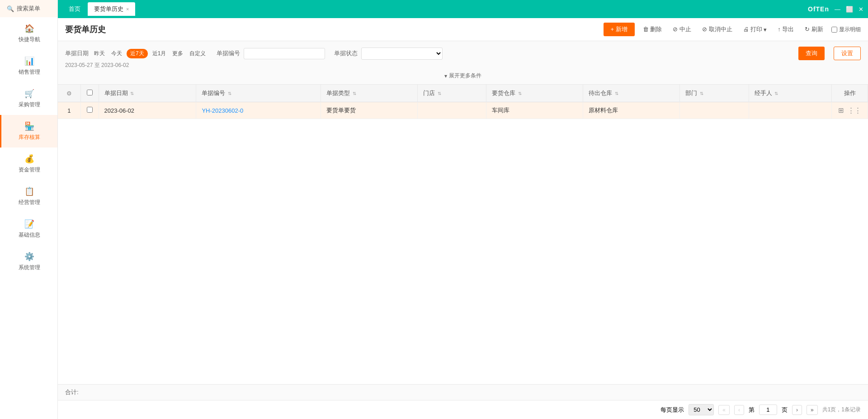 The width and height of the screenshot is (868, 419). I want to click on print-button: 🖨 打印 ▾, so click(755, 29).